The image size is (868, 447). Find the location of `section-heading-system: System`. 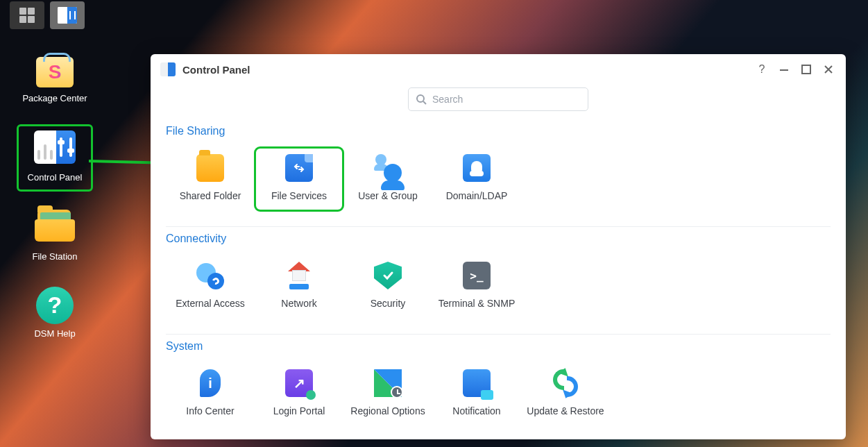

section-heading-system: System is located at coordinates (498, 346).